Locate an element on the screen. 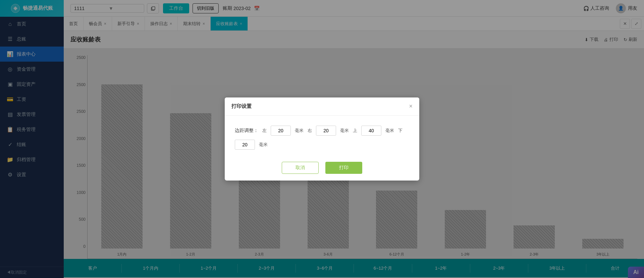 The height and width of the screenshot is (278, 644). print-button: 打印 is located at coordinates (344, 168).